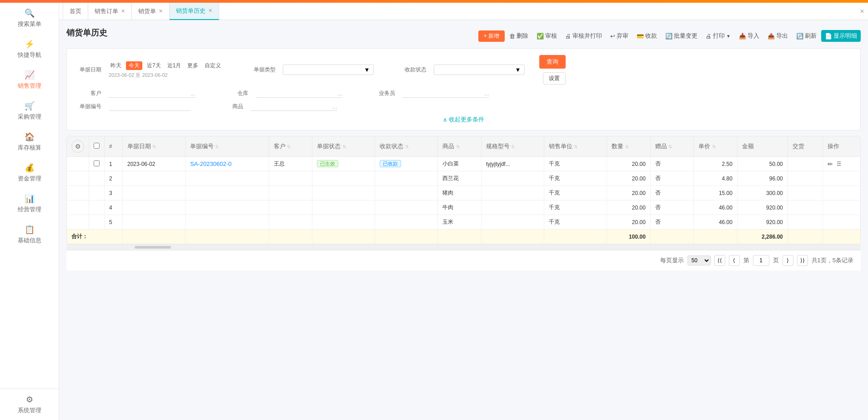 This screenshot has width=868, height=420. What do you see at coordinates (29, 173) in the screenshot?
I see `sidebar-item-finance: 💰 资金管理` at bounding box center [29, 173].